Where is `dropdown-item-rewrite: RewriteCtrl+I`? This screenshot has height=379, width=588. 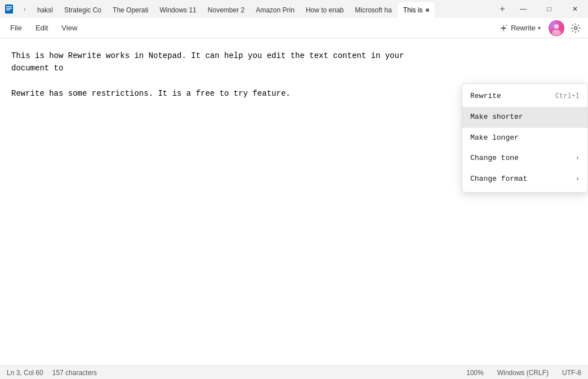 dropdown-item-rewrite: RewriteCtrl+I is located at coordinates (525, 97).